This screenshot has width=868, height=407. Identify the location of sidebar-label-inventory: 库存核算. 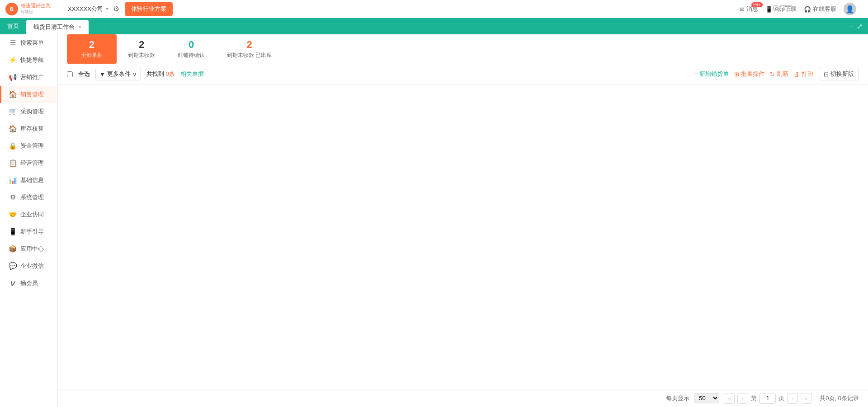
(32, 129).